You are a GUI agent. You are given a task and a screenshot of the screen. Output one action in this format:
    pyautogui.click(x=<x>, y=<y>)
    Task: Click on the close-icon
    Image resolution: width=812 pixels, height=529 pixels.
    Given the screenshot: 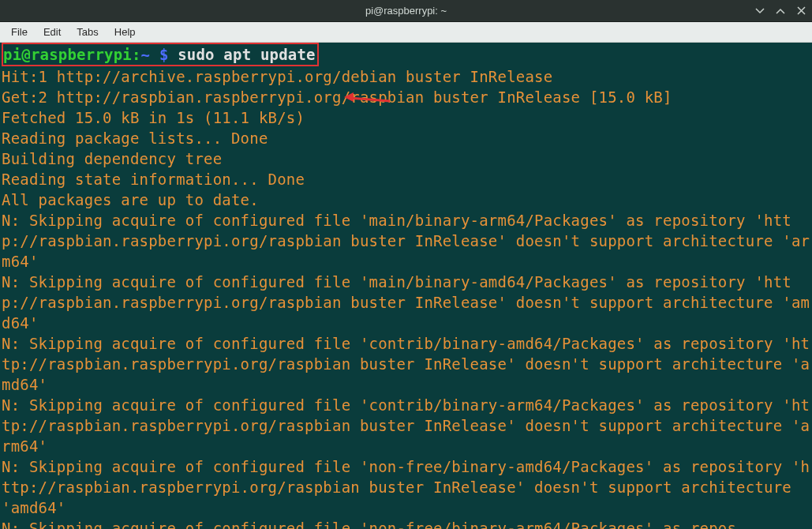 What is the action you would take?
    pyautogui.click(x=802, y=11)
    